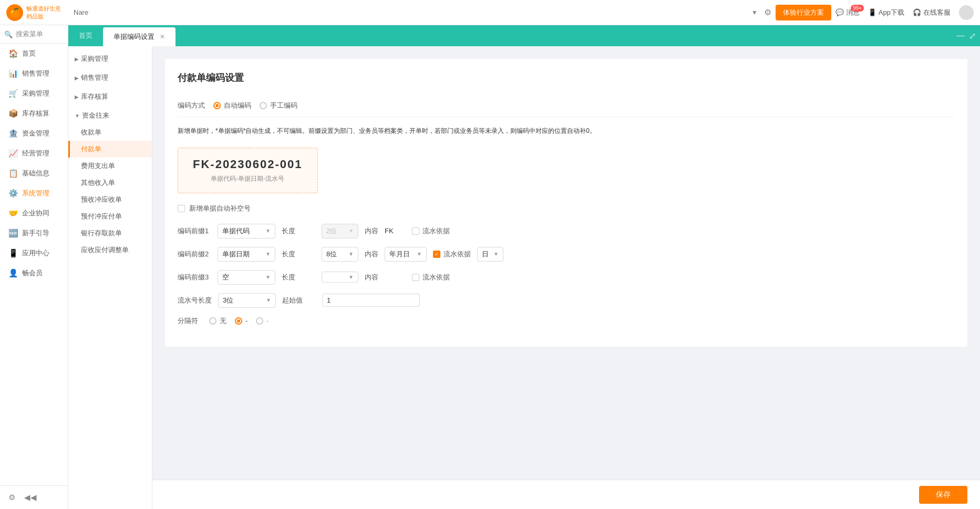  I want to click on prefix2-select: 单据日期 ▼, so click(246, 254).